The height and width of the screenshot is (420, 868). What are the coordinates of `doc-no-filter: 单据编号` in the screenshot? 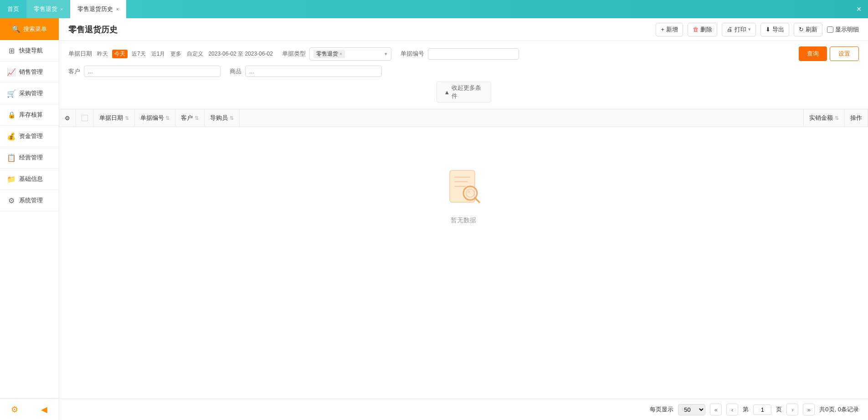 It's located at (460, 54).